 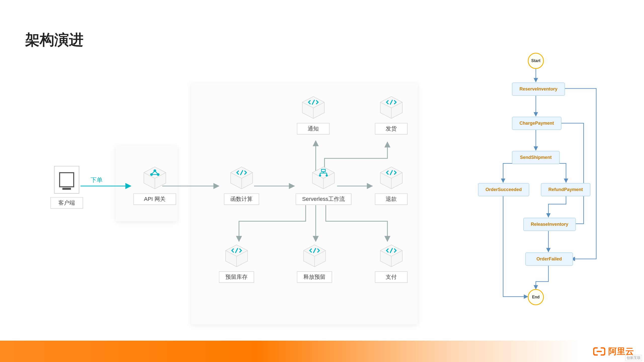 What do you see at coordinates (236, 263) in the screenshot?
I see `reserve-stock-node: 预留库存` at bounding box center [236, 263].